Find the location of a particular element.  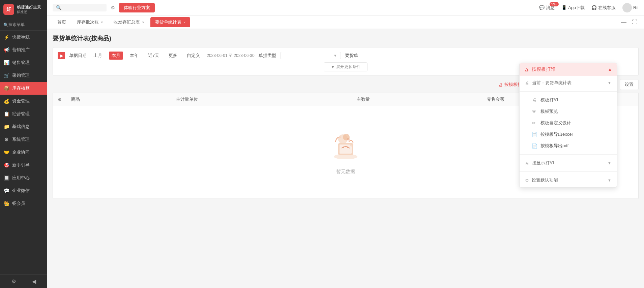

tab-home: 首页 is located at coordinates (62, 22).